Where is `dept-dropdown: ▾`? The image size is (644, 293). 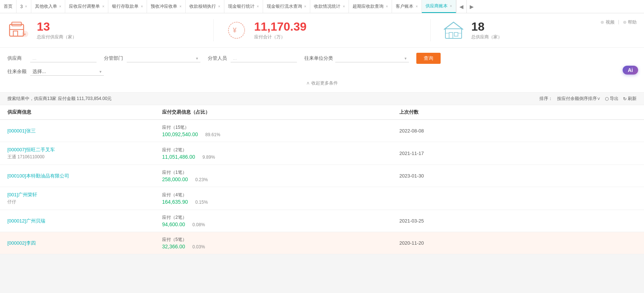 dept-dropdown: ▾ is located at coordinates (164, 58).